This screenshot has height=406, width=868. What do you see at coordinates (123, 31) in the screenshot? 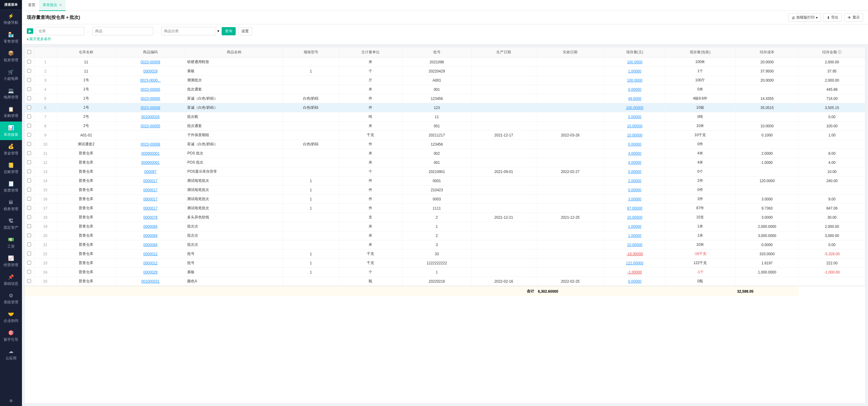
I see `product-input` at bounding box center [123, 31].